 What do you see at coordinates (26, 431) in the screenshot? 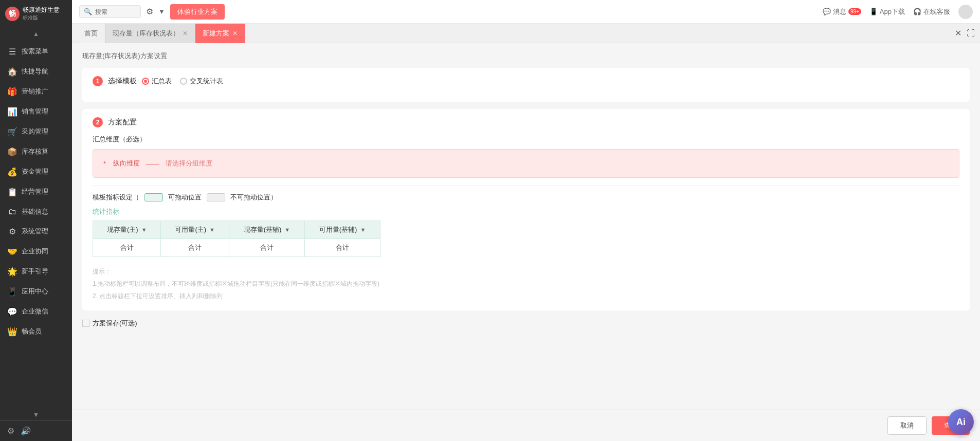
I see `footer-sound-icon: 🔊` at bounding box center [26, 431].